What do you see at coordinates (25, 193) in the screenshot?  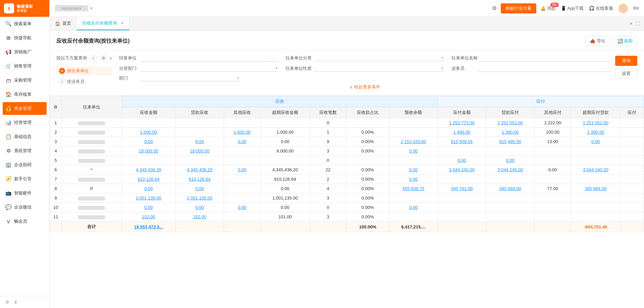 I see `sidebar-item-smart-hw: 📺 智能硬件` at bounding box center [25, 193].